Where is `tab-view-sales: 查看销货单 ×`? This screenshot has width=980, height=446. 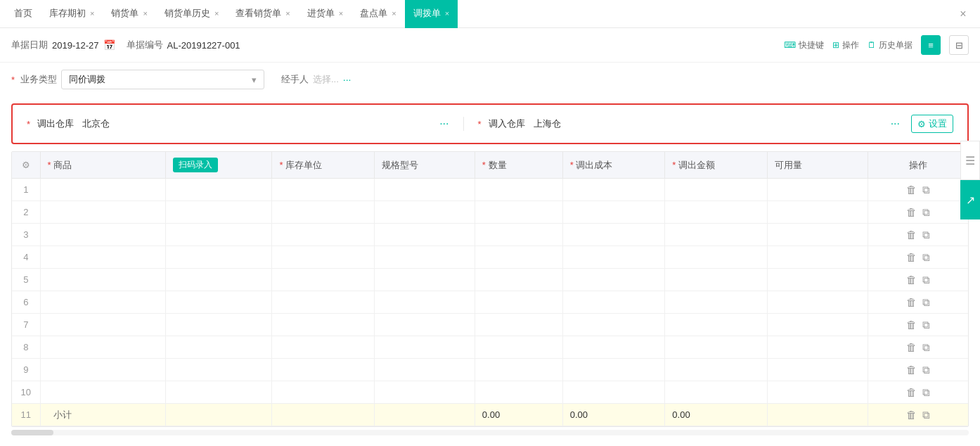
tab-view-sales: 查看销货单 × is located at coordinates (263, 14).